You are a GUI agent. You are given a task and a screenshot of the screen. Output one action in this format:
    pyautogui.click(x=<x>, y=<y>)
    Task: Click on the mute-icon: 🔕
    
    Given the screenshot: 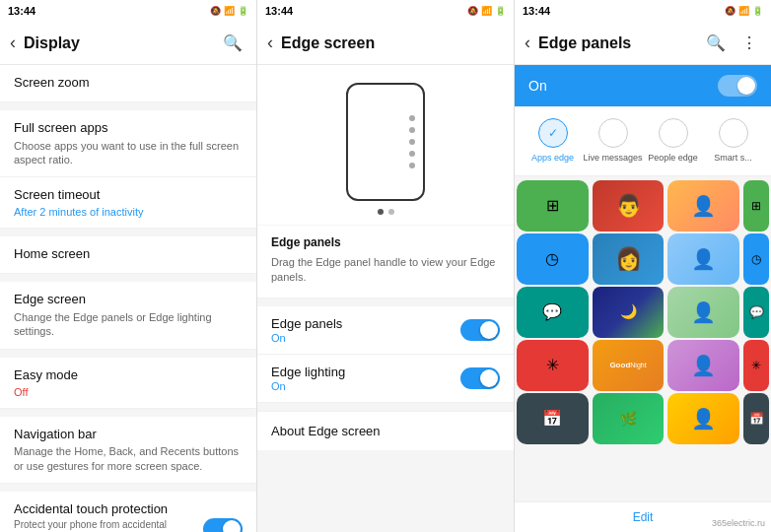 What is the action you would take?
    pyautogui.click(x=215, y=11)
    